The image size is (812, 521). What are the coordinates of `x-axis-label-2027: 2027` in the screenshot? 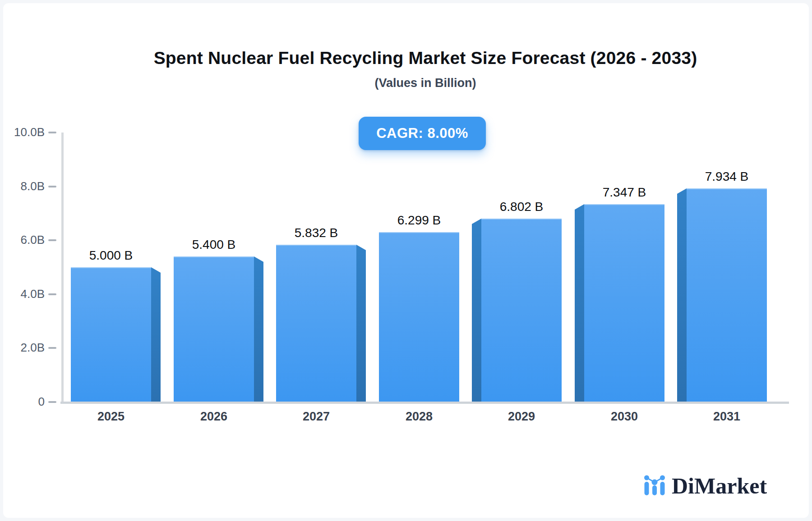 It's located at (316, 416).